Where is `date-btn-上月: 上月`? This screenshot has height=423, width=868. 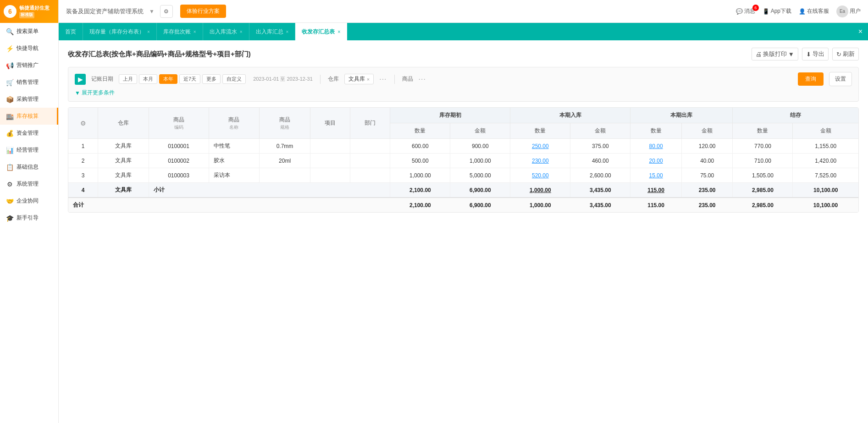 date-btn-上月: 上月 is located at coordinates (128, 79).